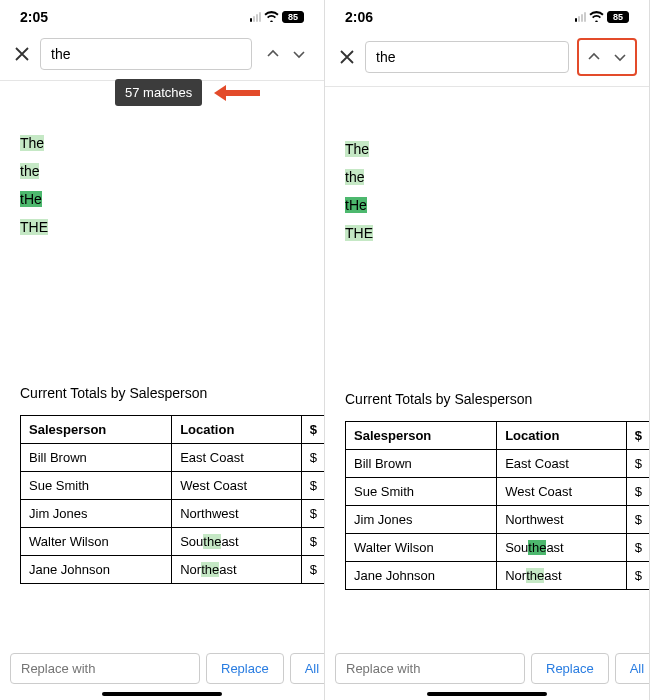 The image size is (650, 700). What do you see at coordinates (236, 95) in the screenshot?
I see `annotation-arrow-icon` at bounding box center [236, 95].